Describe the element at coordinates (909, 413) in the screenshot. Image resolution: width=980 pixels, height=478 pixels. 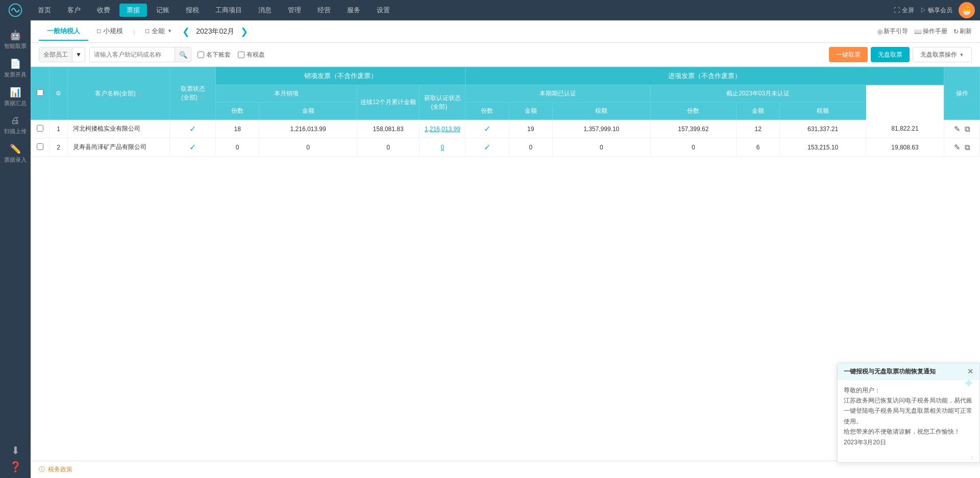
I see `notification-popup: 一键报税与无盘取票功能恢复通知 ✕ ✦ 尊敬的用户：江苏政务网已恢复访问电子税务…` at that location.